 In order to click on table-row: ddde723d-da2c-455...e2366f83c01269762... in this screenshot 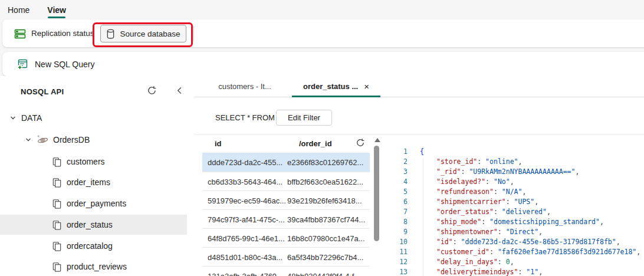, I will do `click(286, 162)`.